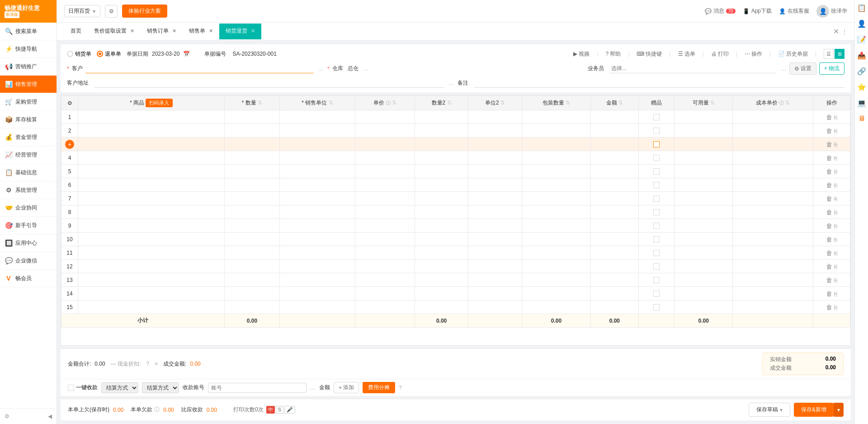 This screenshot has height=424, width=868. I want to click on industry-select: 日用百货 ▾, so click(82, 11).